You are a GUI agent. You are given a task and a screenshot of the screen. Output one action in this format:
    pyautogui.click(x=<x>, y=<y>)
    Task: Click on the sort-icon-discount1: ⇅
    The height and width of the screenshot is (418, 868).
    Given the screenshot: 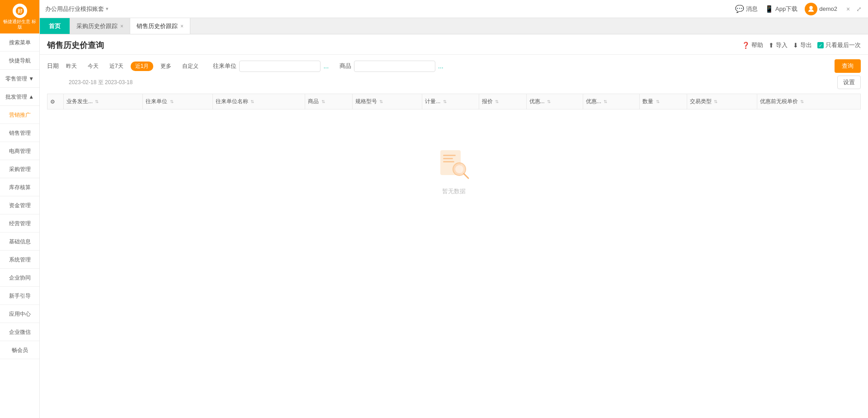 What is the action you would take?
    pyautogui.click(x=549, y=101)
    